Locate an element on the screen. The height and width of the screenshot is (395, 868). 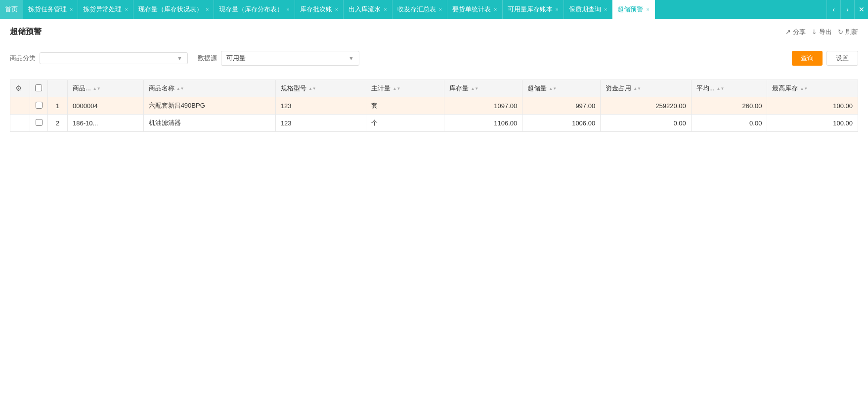
row-code-cell: 186-10... is located at coordinates (106, 123).